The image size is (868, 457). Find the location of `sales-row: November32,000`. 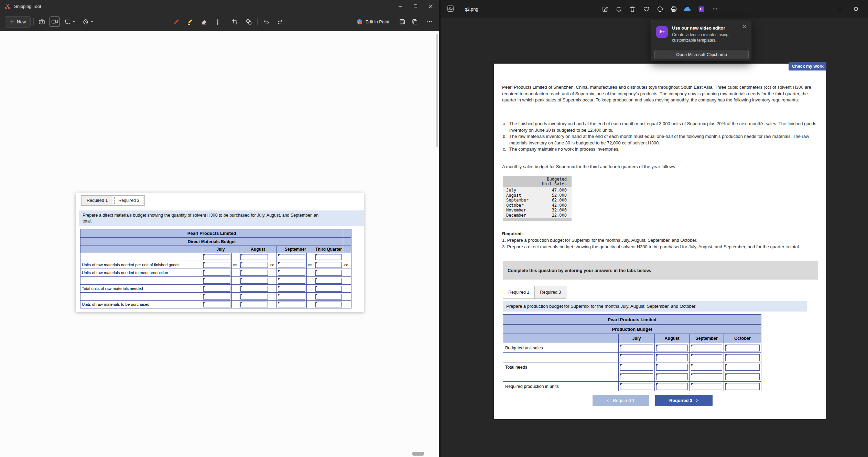

sales-row: November32,000 is located at coordinates (537, 210).